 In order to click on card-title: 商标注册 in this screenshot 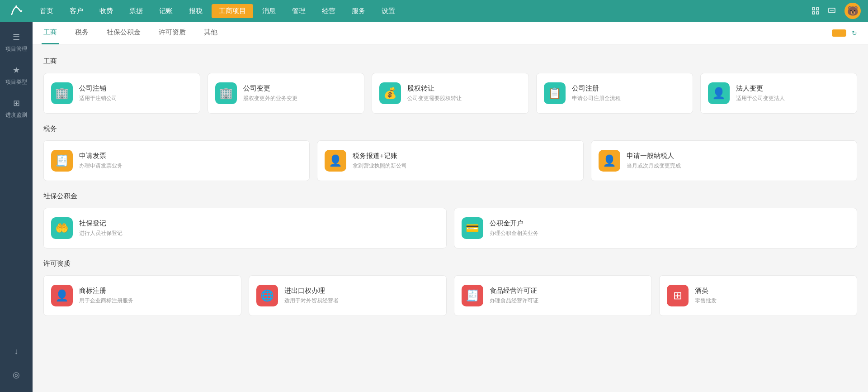, I will do `click(156, 291)`.